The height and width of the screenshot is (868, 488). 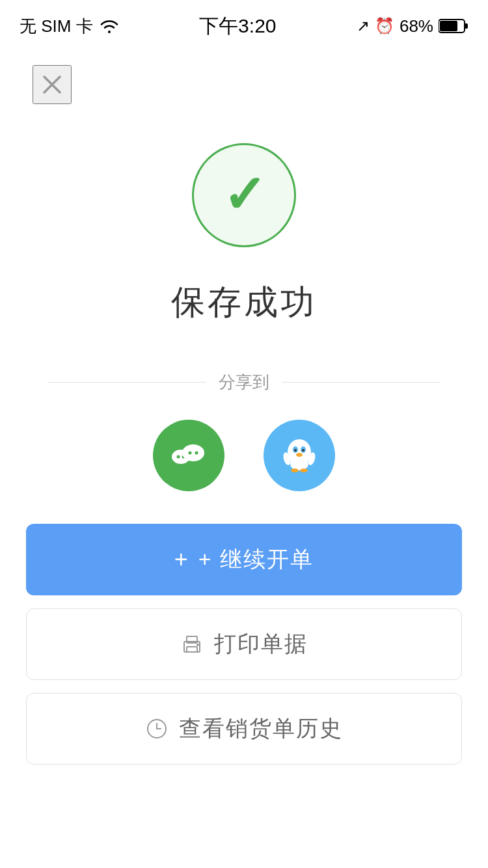 I want to click on history-label: 查看销货单历史, so click(x=261, y=729).